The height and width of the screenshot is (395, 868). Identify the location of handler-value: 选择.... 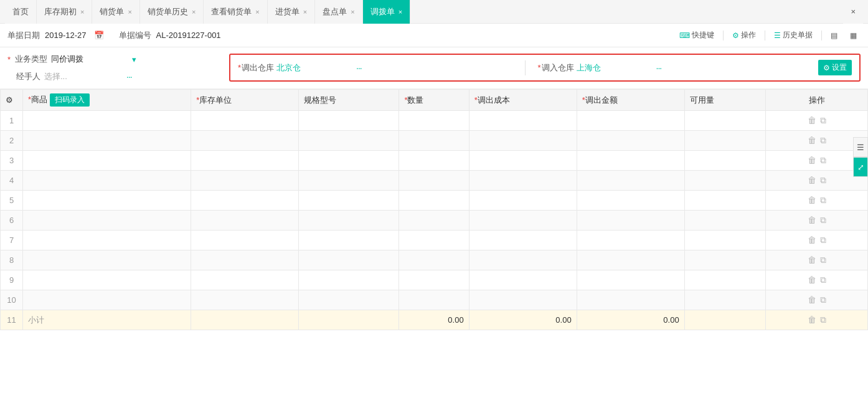
(82, 77).